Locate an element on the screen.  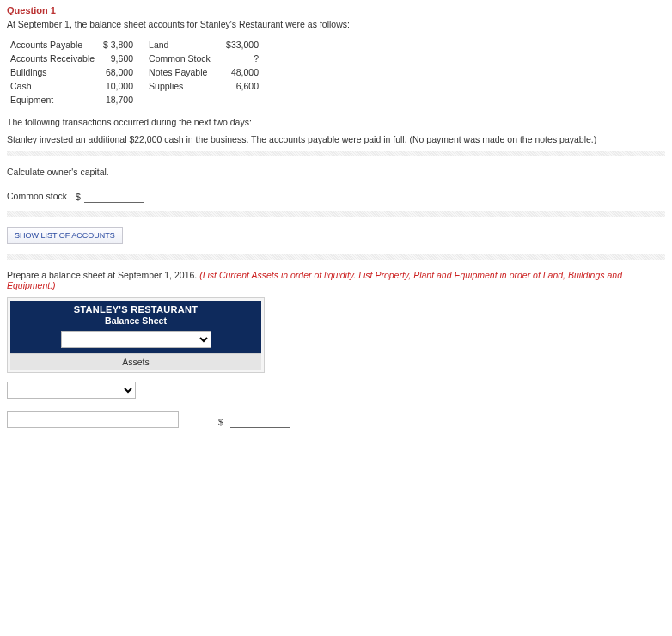
acct-label: Buildings is located at coordinates (52, 72).